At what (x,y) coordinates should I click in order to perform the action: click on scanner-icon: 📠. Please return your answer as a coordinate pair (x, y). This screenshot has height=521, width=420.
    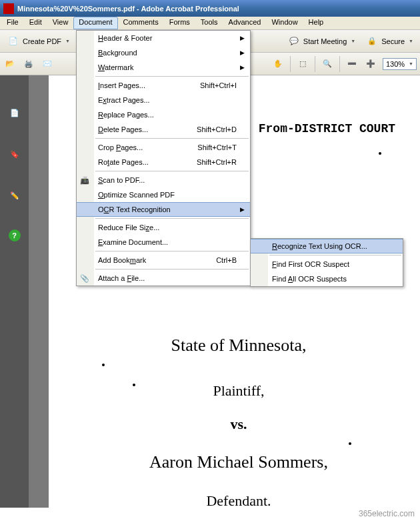
    Looking at the image, I should click on (85, 180).